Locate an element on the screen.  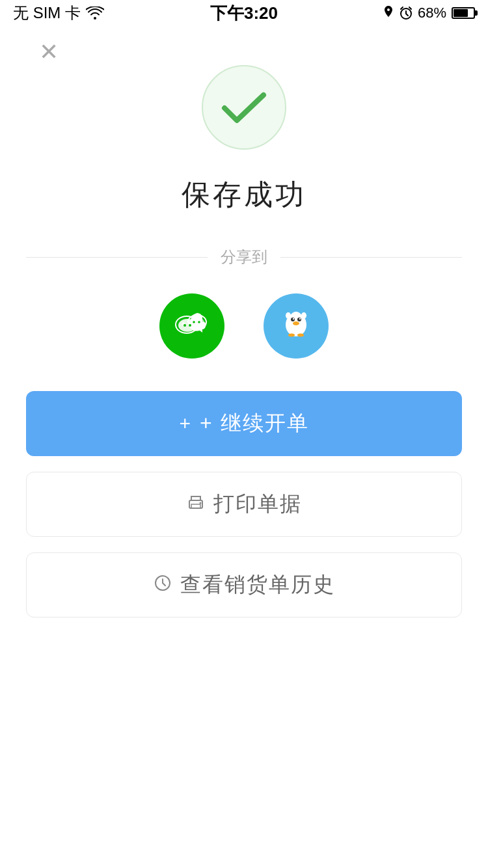
wechat-icon is located at coordinates (192, 326).